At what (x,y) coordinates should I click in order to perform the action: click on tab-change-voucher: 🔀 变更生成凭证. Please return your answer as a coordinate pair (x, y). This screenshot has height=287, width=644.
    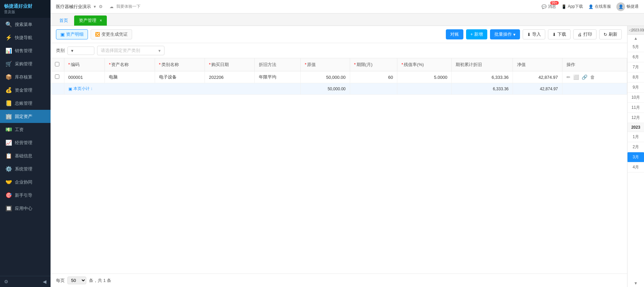
    Looking at the image, I should click on (111, 34).